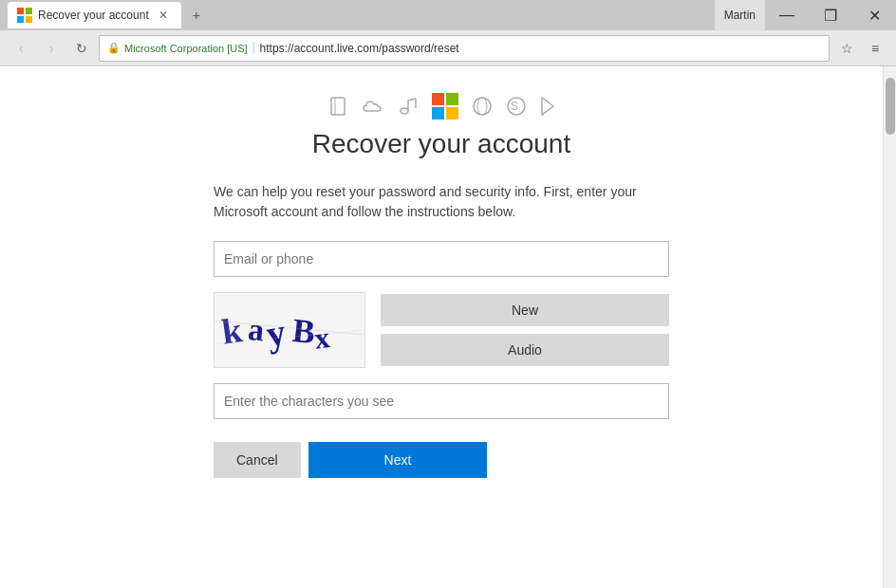 This screenshot has width=896, height=588. What do you see at coordinates (51, 48) in the screenshot?
I see `forward-button: ›` at bounding box center [51, 48].